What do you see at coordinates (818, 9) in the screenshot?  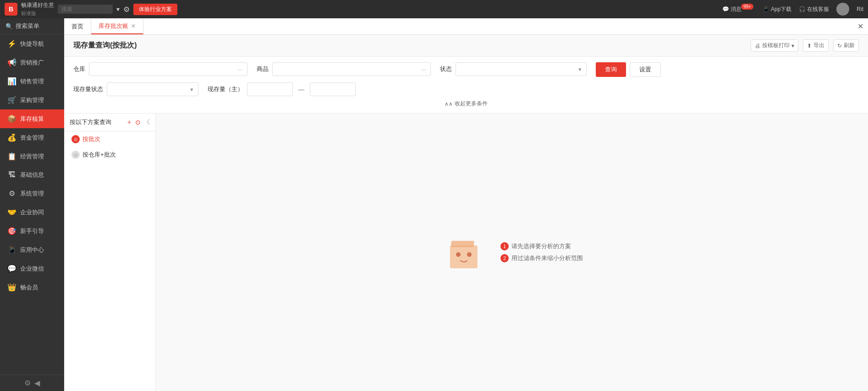 I see `service-label: 在线客服` at bounding box center [818, 9].